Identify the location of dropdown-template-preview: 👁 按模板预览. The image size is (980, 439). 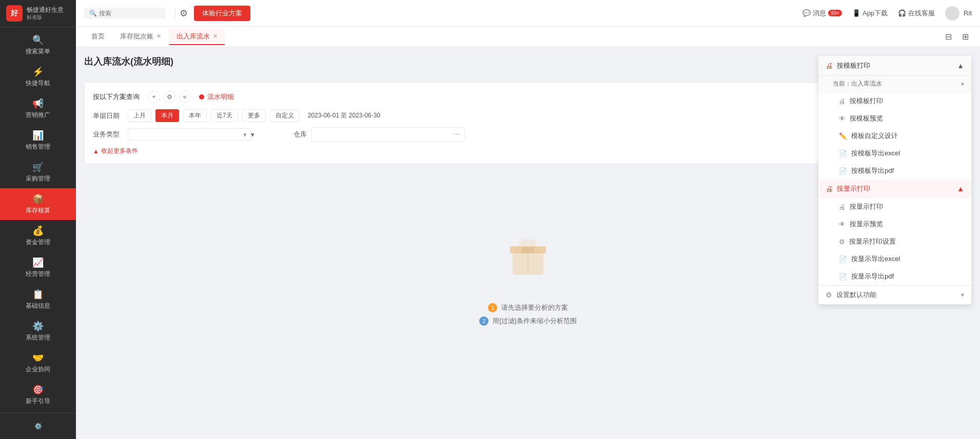
(895, 118).